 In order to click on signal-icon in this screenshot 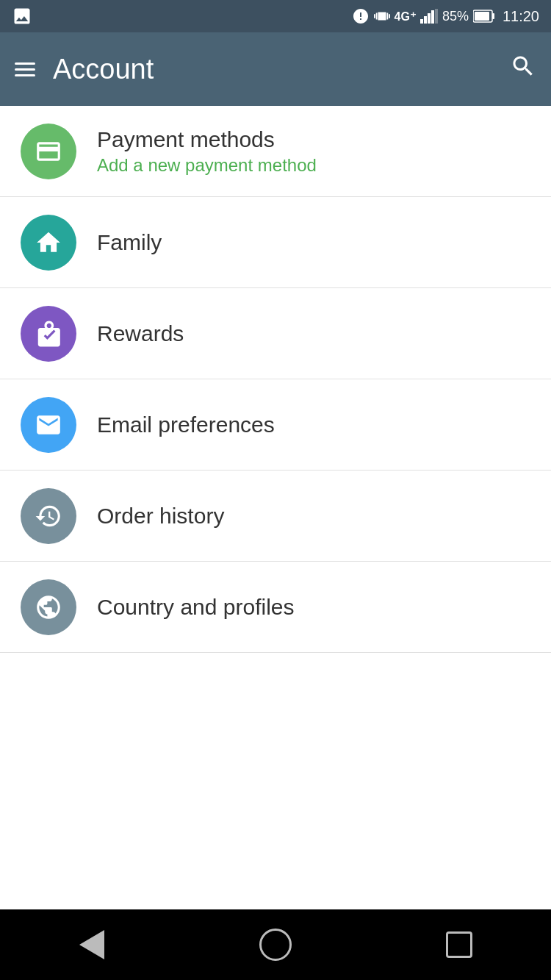, I will do `click(429, 16)`.